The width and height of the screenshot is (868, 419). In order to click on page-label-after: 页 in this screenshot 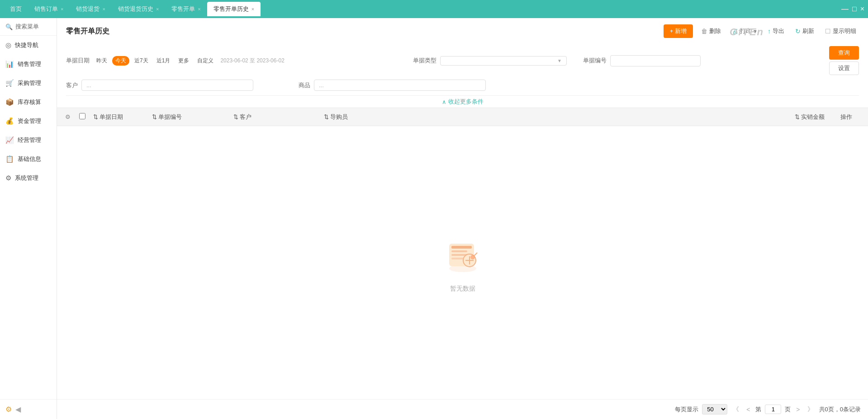, I will do `click(788, 410)`.